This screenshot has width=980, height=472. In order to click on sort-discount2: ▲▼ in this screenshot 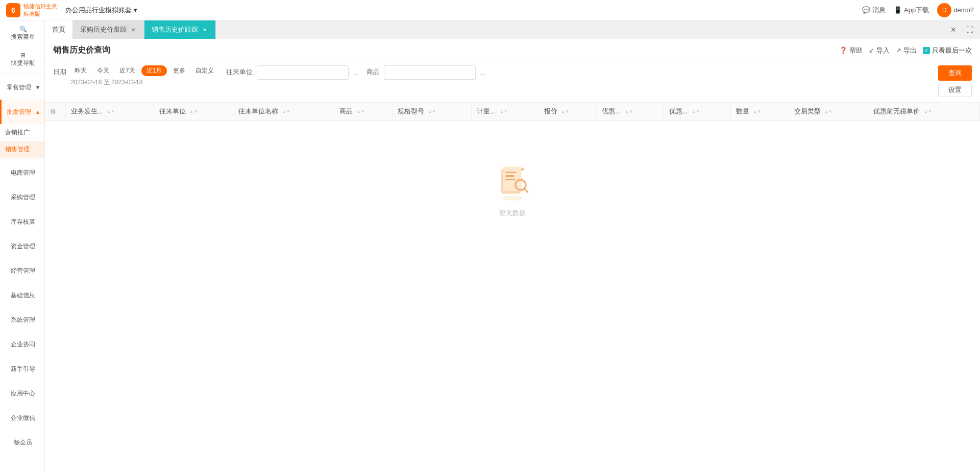, I will do `click(696, 111)`.